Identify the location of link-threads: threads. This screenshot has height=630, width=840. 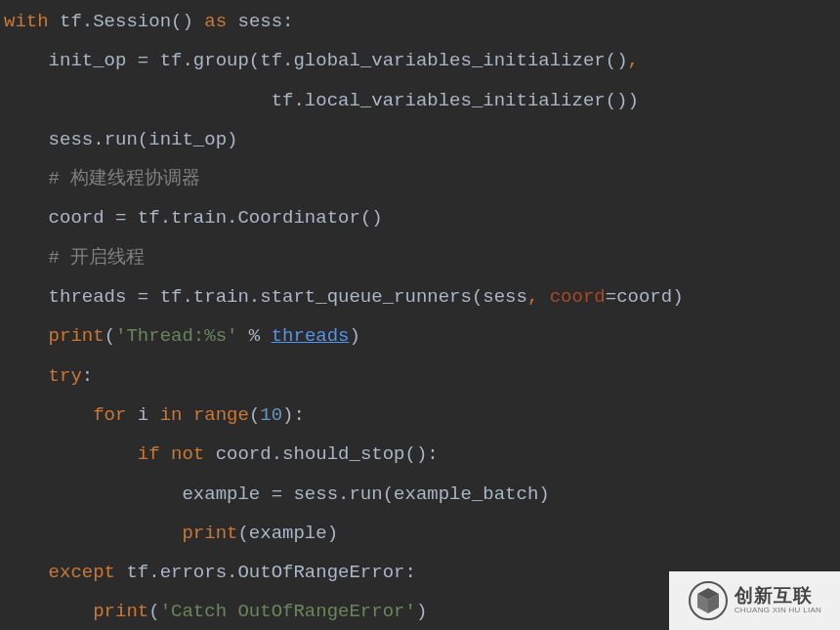
(311, 336).